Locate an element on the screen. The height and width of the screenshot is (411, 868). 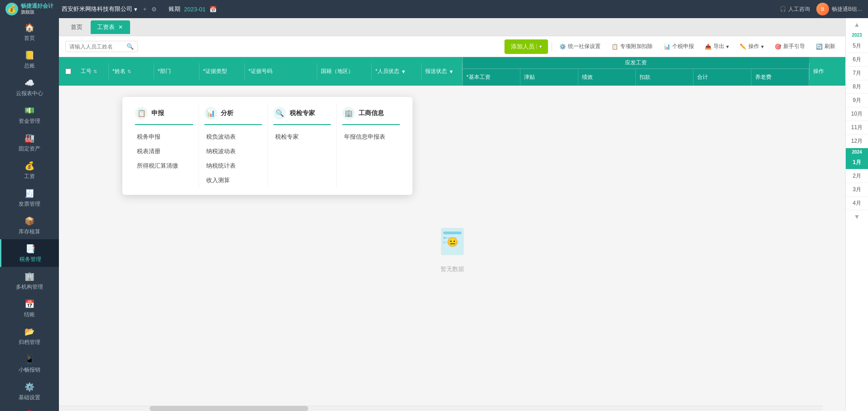
refresh-icon: 🔄 is located at coordinates (820, 47).